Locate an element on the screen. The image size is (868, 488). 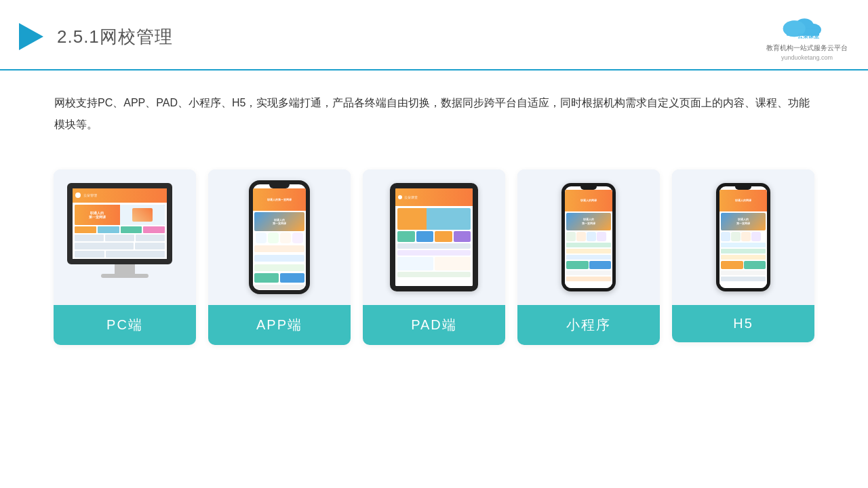
description-text: 网校支持PC、APP、PAD、小程序、H5，实现多端打通，产品各终端自由切换，数… is located at coordinates (434, 114).